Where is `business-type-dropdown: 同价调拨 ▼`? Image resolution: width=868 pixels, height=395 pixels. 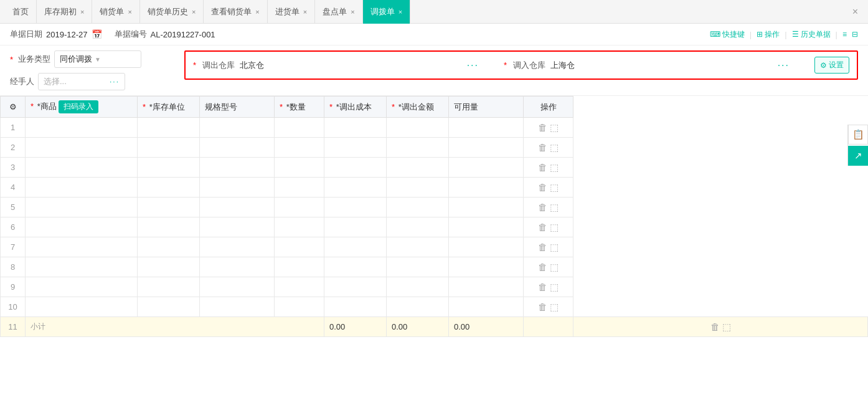 business-type-dropdown: 同价调拨 ▼ is located at coordinates (98, 59).